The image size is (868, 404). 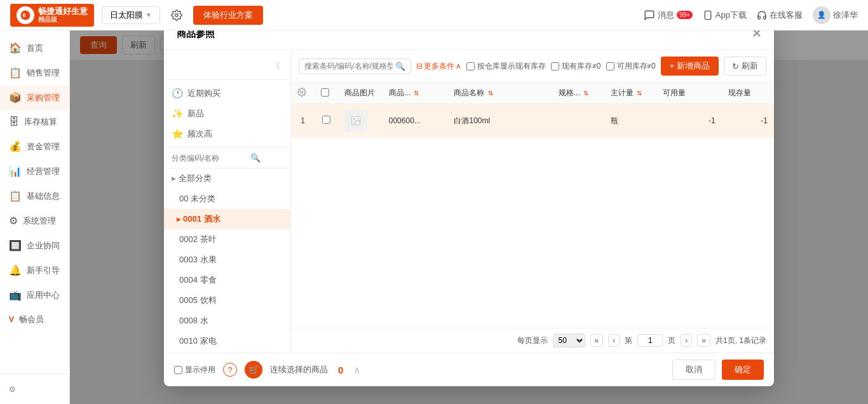 What do you see at coordinates (356, 121) in the screenshot?
I see `product-img` at bounding box center [356, 121].